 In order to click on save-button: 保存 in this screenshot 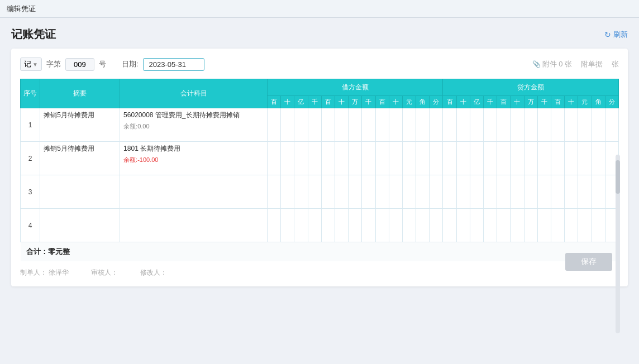, I will do `click(589, 262)`.